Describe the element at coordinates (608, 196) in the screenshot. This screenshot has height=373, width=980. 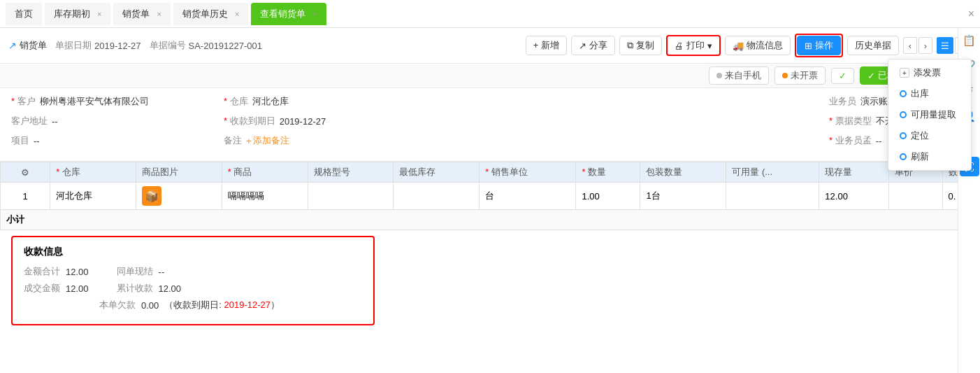
I see `row-quantity: 1.00` at that location.